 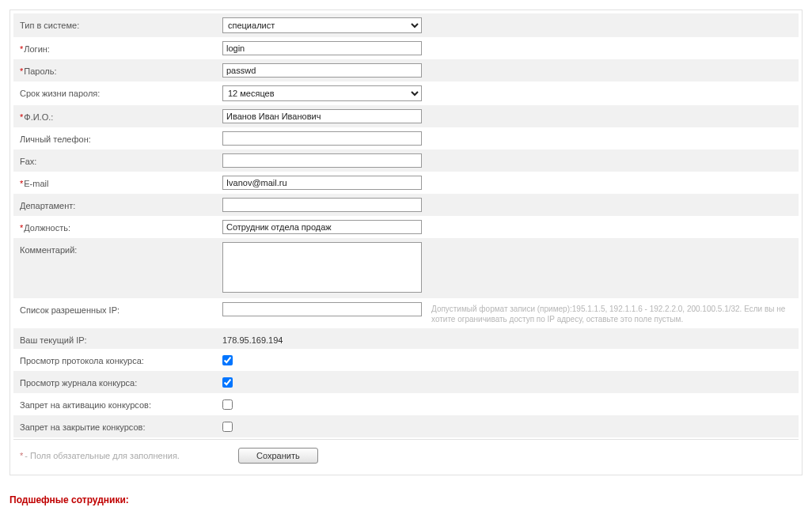 What do you see at coordinates (406, 382) in the screenshot?
I see `row-view-journal: Просмотр журнала конкурса:` at bounding box center [406, 382].